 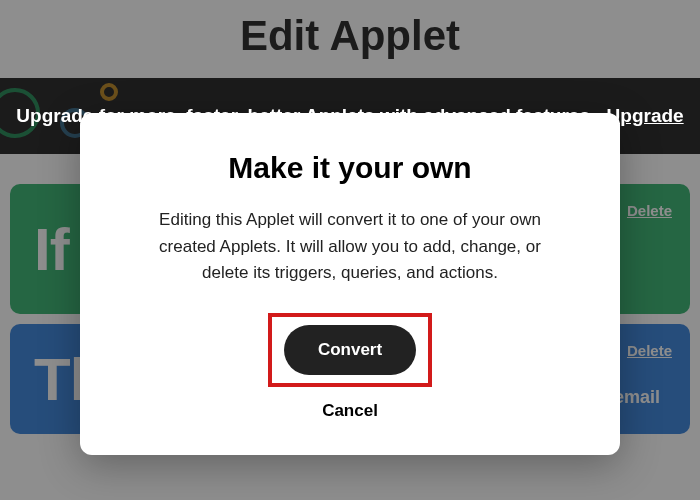 I want to click on modal-body: Editing this Applet will convert it to o…, so click(x=350, y=246).